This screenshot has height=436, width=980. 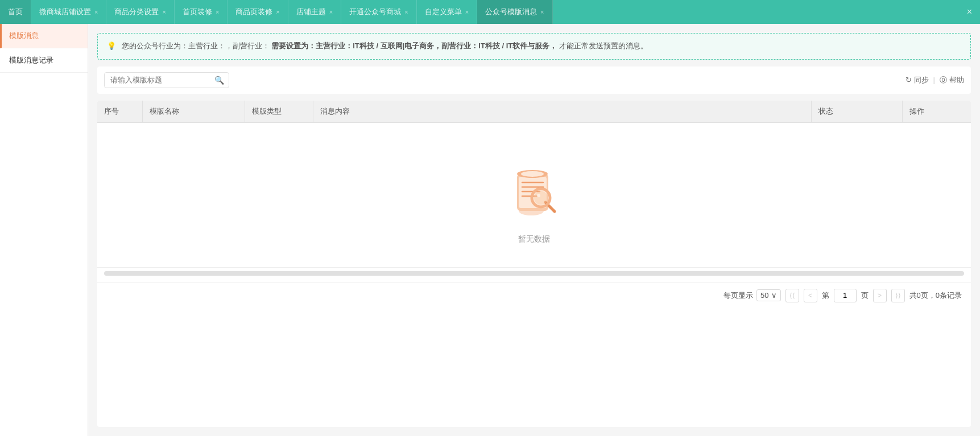 I want to click on notice-prefix: 您的公众号行业为：主营行业：，副营行业：, so click(x=196, y=45).